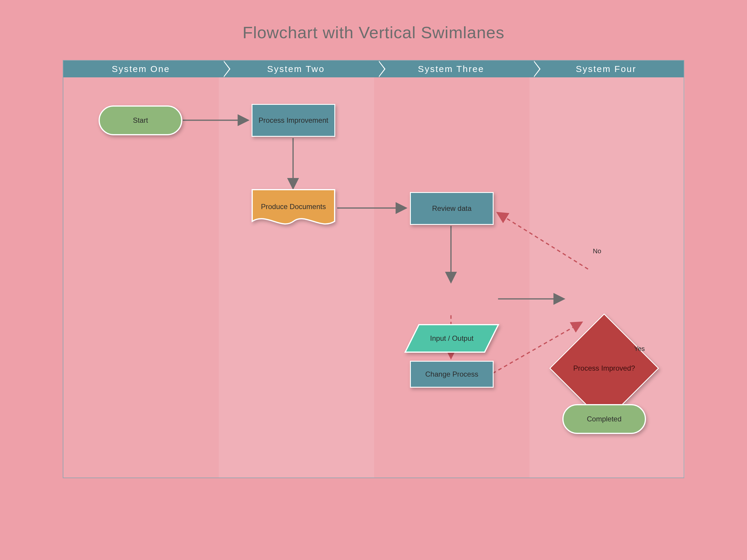  I want to click on diagram-title: Flowchart with Vertical Swimlanes, so click(374, 32).